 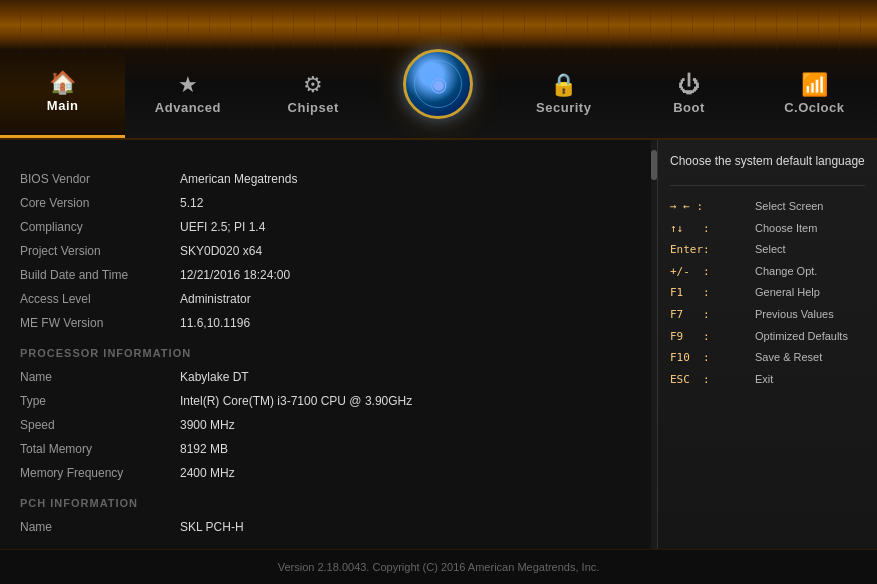 I want to click on bios-vendor-label: BIOS Vendor, so click(x=100, y=179).